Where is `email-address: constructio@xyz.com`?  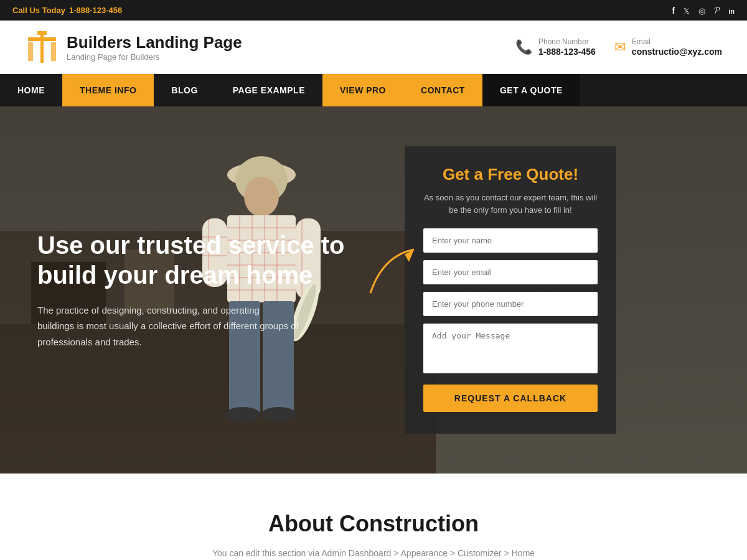 email-address: constructio@xyz.com is located at coordinates (677, 52).